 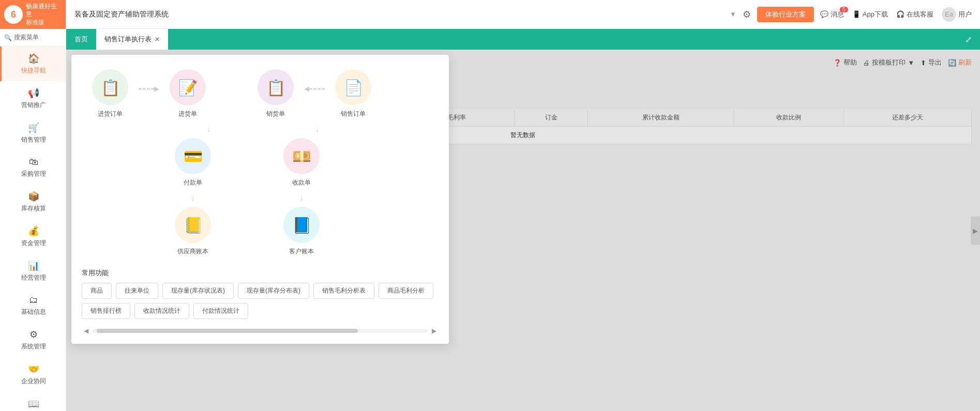 I want to click on arrow-left-1: ◀, so click(x=307, y=89).